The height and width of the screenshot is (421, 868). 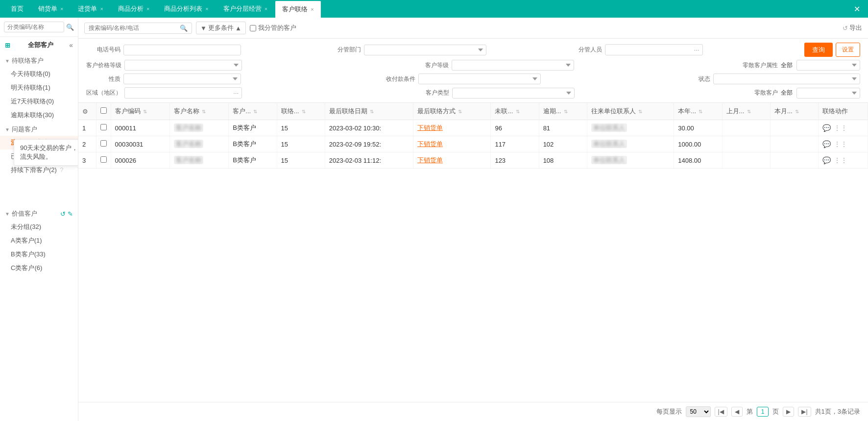 I want to click on tab-purchase-order: 进货单 ×, so click(x=90, y=9).